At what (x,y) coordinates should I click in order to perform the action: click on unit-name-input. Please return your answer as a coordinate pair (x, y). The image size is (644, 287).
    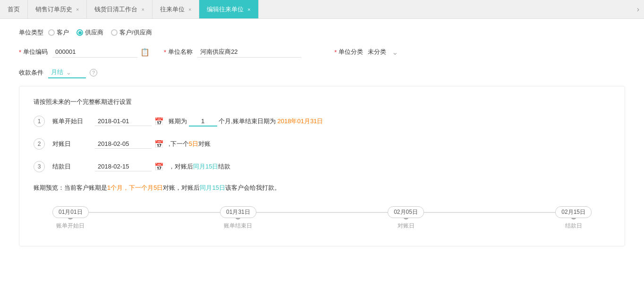
    Looking at the image, I should click on (249, 52).